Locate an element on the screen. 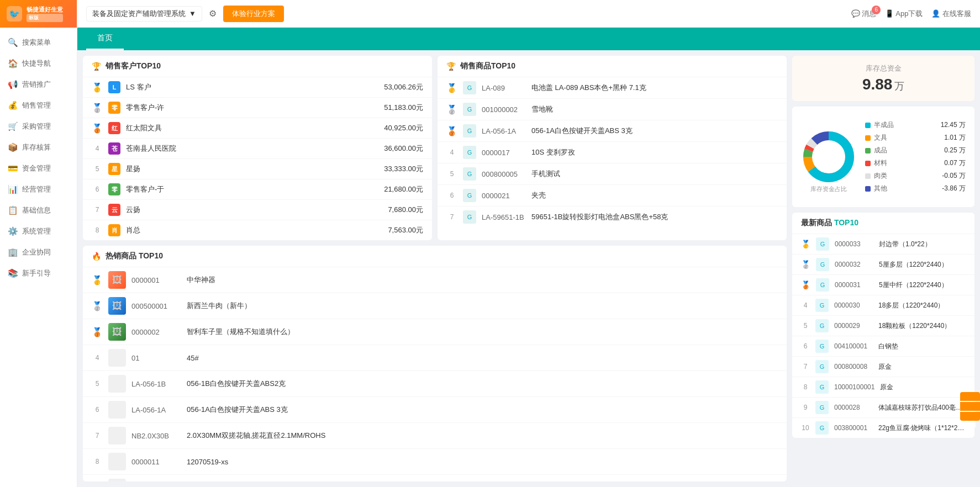 This screenshot has width=980, height=487. sidebar-item-quicknav: 🏠 快捷导航 is located at coordinates (39, 63).